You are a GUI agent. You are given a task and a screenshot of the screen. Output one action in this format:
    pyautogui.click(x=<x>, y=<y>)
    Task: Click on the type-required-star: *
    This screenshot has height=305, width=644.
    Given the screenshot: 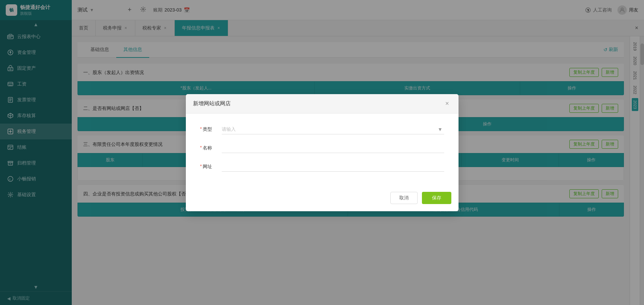 What is the action you would take?
    pyautogui.click(x=201, y=129)
    